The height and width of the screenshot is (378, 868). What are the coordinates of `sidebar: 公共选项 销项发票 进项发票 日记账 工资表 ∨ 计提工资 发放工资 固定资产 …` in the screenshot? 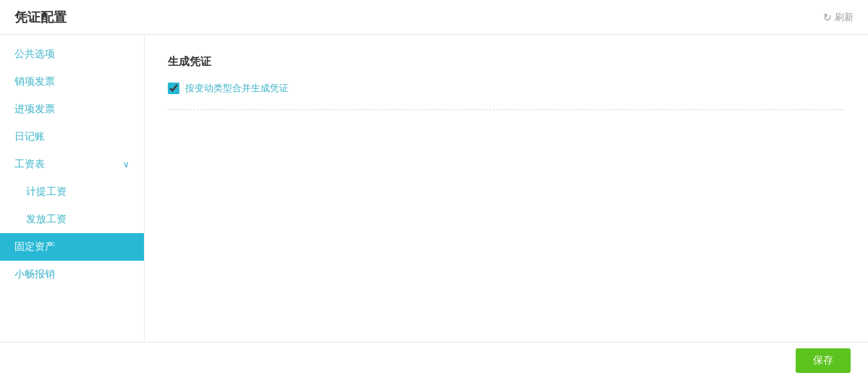 It's located at (72, 188).